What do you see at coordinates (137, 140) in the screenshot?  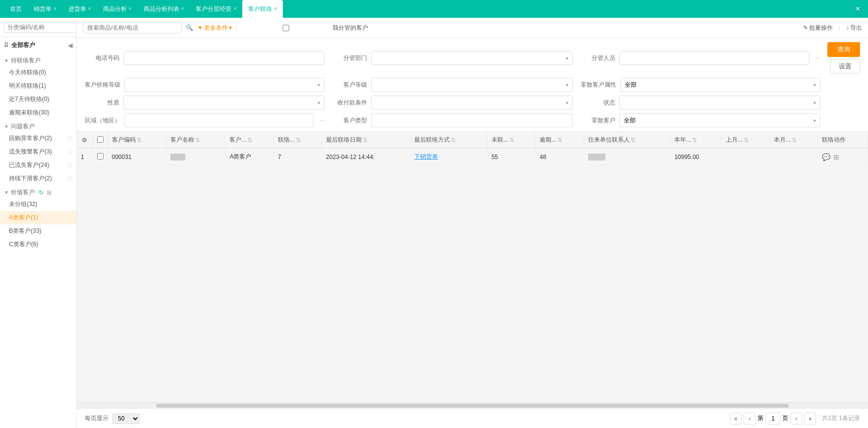 I see `col-code: 客户编码 ⇅` at bounding box center [137, 140].